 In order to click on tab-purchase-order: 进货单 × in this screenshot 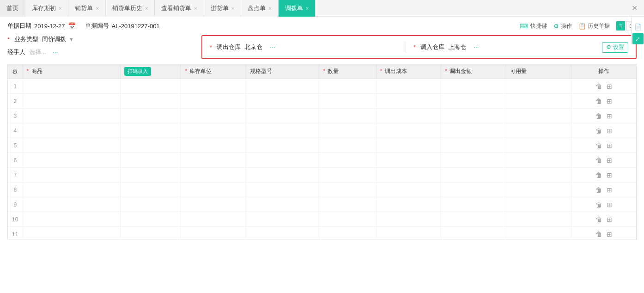, I will do `click(223, 8)`.